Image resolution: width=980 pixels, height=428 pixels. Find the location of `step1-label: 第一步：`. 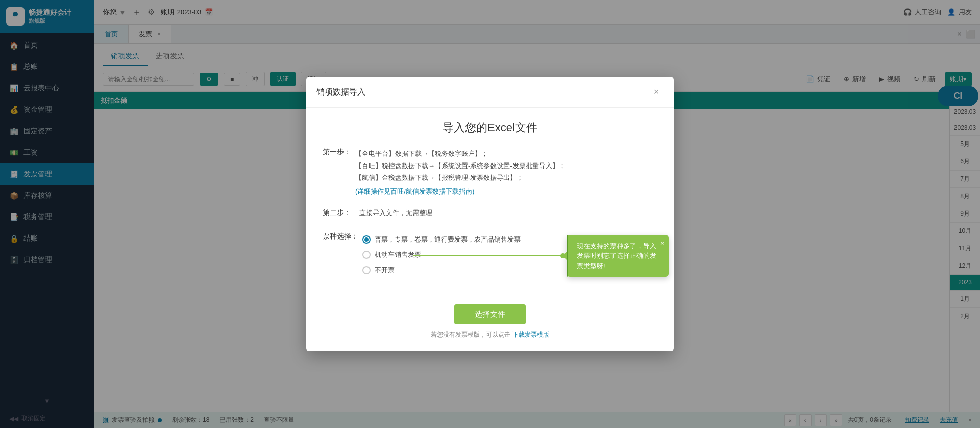

step1-label: 第一步： is located at coordinates (337, 171).